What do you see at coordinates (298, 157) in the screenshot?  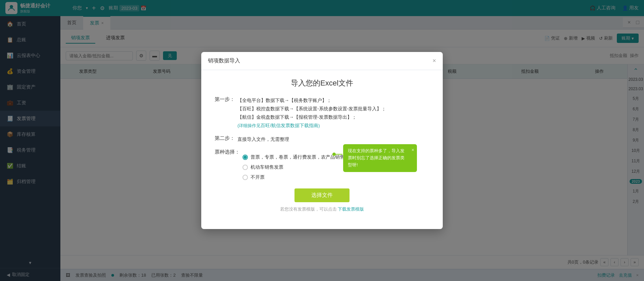 I see `radio-option-1: 普票，专票，卷票，通行费发票，农产品销售发票` at bounding box center [298, 157].